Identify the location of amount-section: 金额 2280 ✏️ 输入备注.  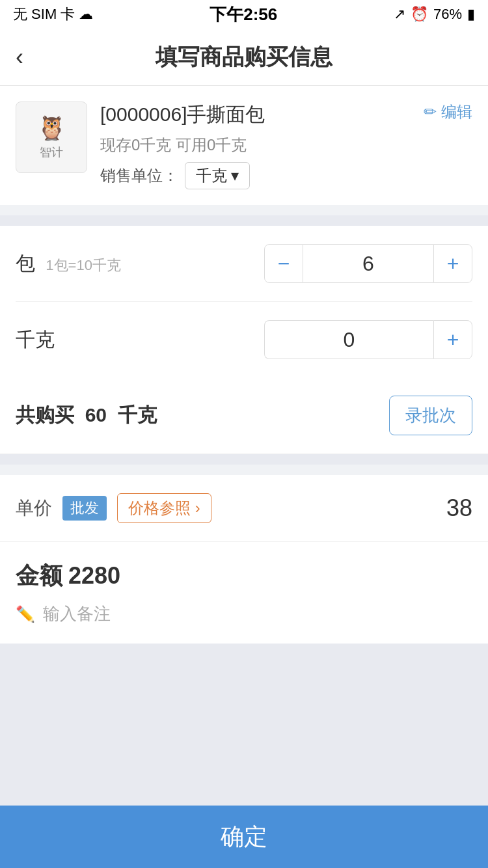
(244, 593).